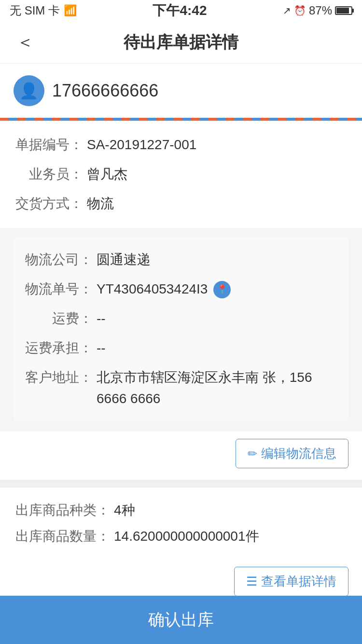 The height and width of the screenshot is (644, 362). I want to click on customer-row: 👤 17666666666, so click(181, 91).